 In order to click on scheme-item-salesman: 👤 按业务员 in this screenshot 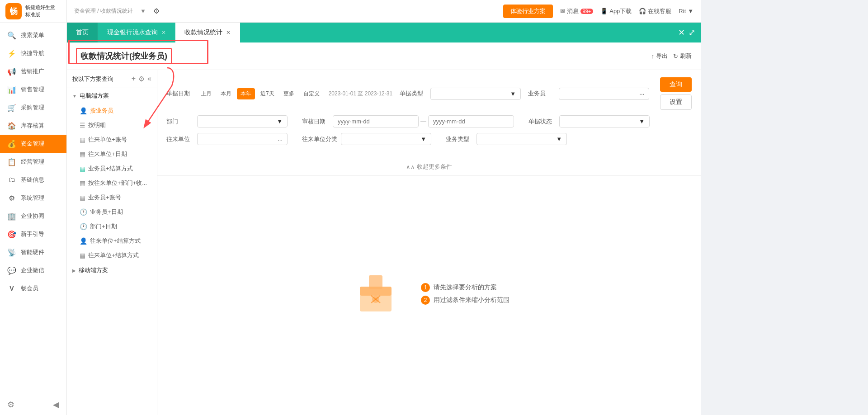, I will do `click(112, 111)`.